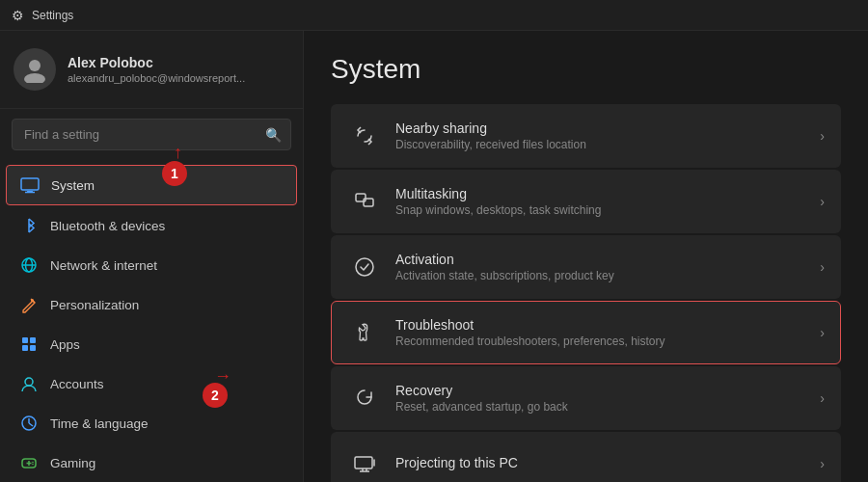 Image resolution: width=868 pixels, height=482 pixels. Describe the element at coordinates (608, 267) in the screenshot. I see `activation-text: Activation Activation state, subscriptio…` at that location.